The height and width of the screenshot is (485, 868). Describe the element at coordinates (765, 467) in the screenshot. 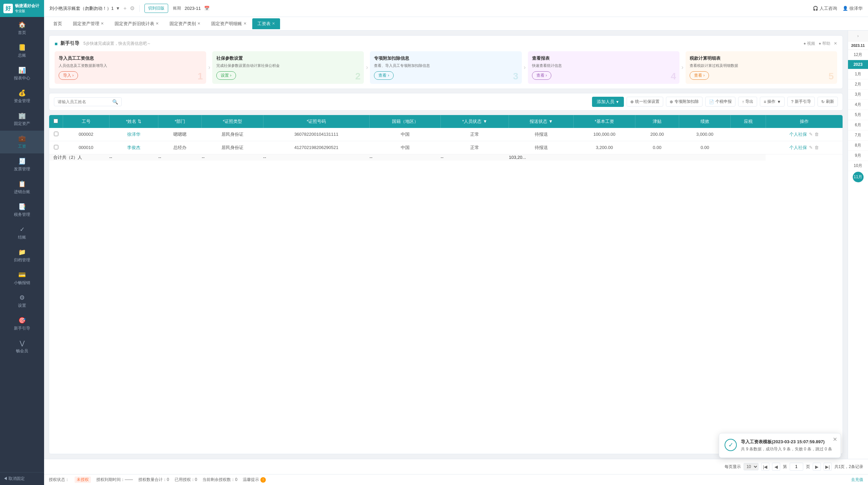

I see `first-page-btn: |◀` at that location.